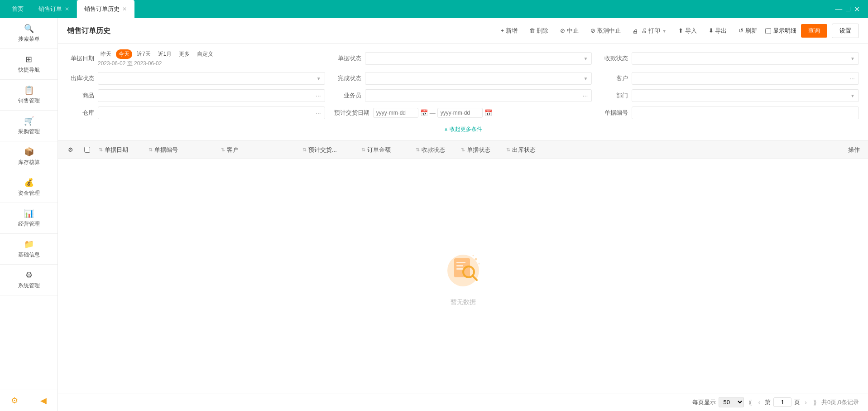 This screenshot has height=411, width=868. I want to click on sidebar-search: 🔍 搜索菜单, so click(29, 34).